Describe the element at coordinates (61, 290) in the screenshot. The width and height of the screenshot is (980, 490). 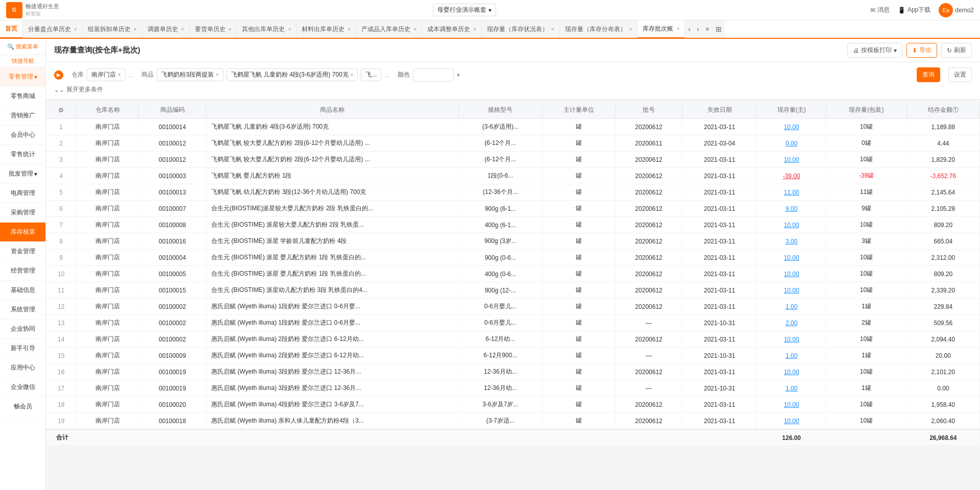
I see `row-index: 11` at that location.